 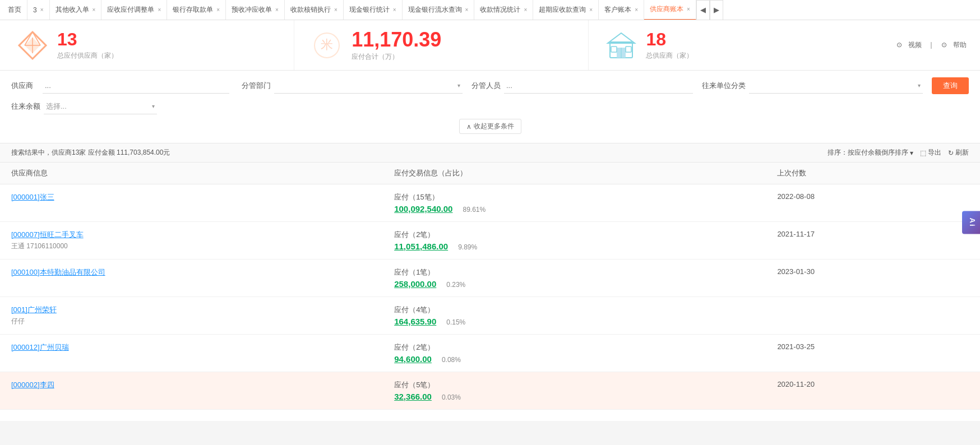 What do you see at coordinates (415, 284) in the screenshot?
I see `tx-amount: 258,000.00` at bounding box center [415, 284].